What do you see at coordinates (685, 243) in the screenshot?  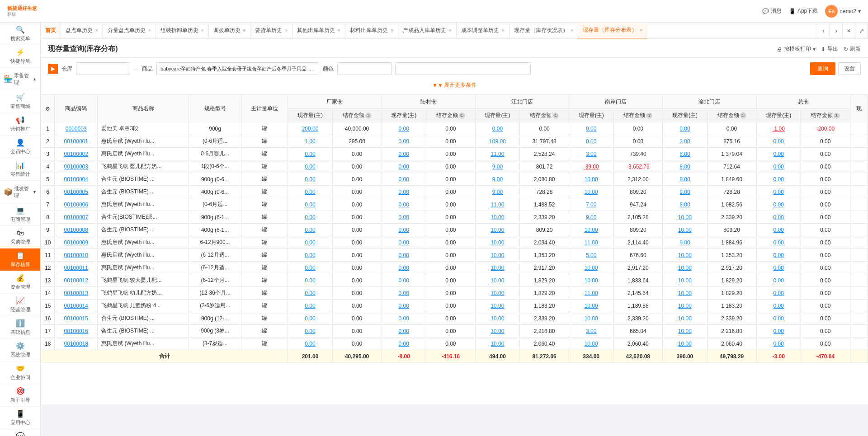 I see `cell-yubei-qty: 9.00` at bounding box center [685, 243].